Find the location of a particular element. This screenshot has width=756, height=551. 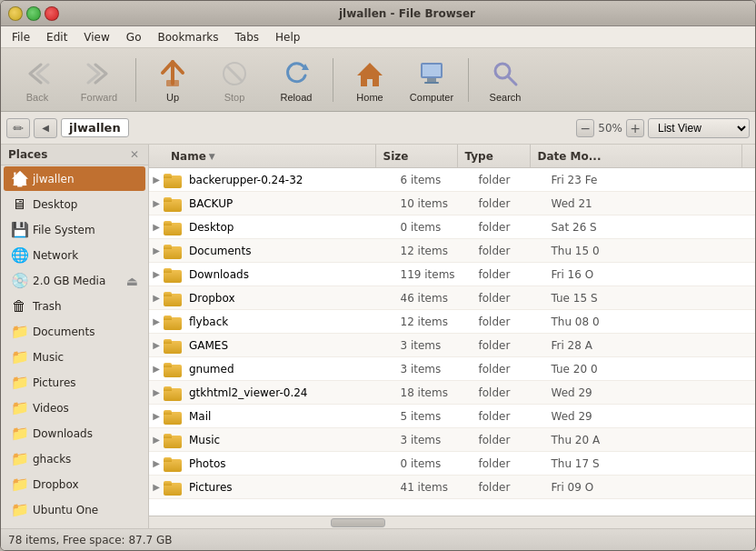

minimize-button is located at coordinates (15, 14).